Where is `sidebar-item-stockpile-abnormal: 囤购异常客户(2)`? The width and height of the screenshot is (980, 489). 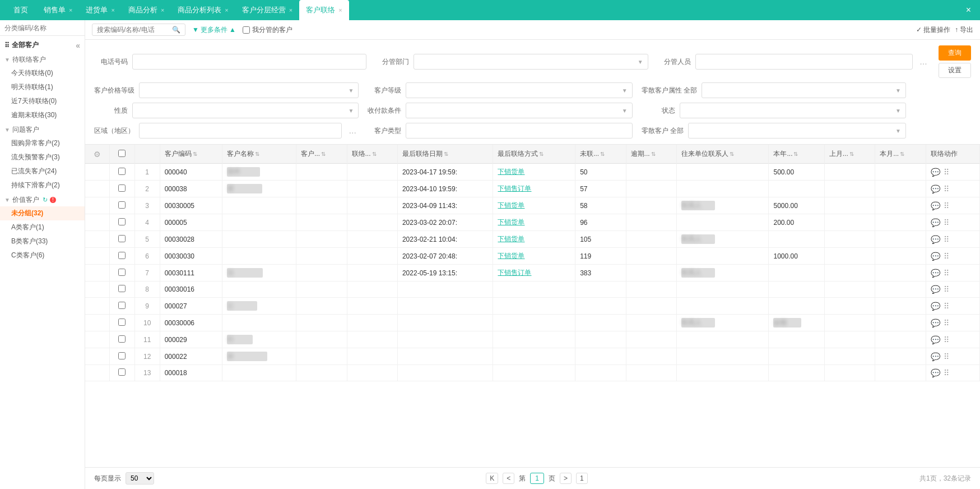
sidebar-item-stockpile-abnormal: 囤购异常客户(2) is located at coordinates (43, 144).